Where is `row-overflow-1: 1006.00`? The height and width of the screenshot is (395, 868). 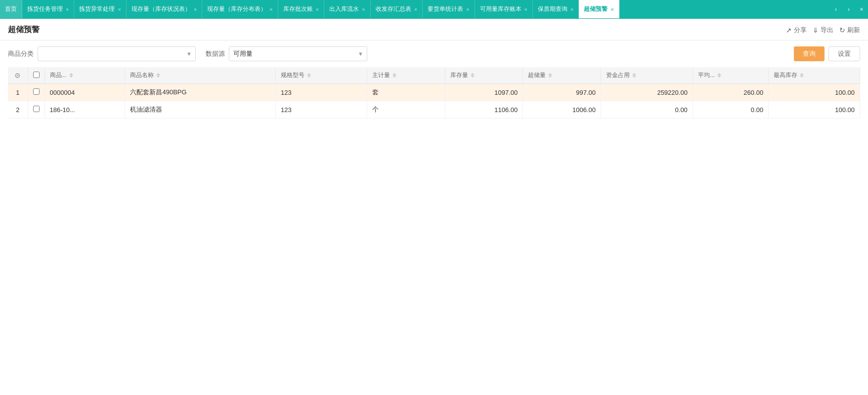 row-overflow-1: 1006.00 is located at coordinates (562, 110).